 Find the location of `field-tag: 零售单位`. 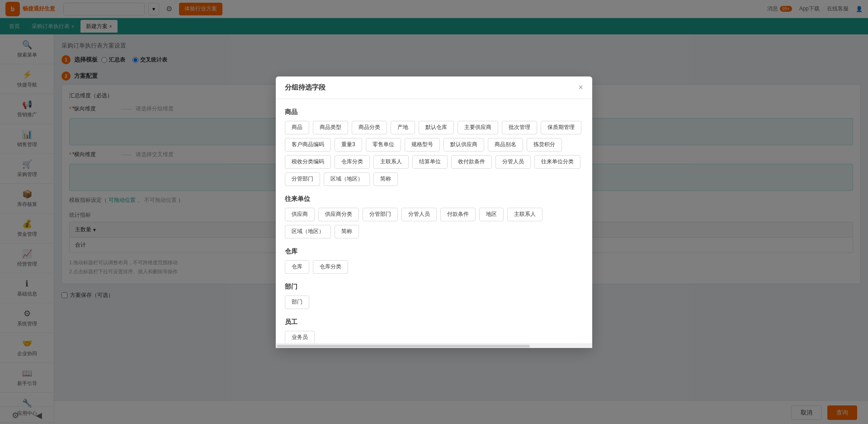

field-tag: 零售单位 is located at coordinates (383, 145).